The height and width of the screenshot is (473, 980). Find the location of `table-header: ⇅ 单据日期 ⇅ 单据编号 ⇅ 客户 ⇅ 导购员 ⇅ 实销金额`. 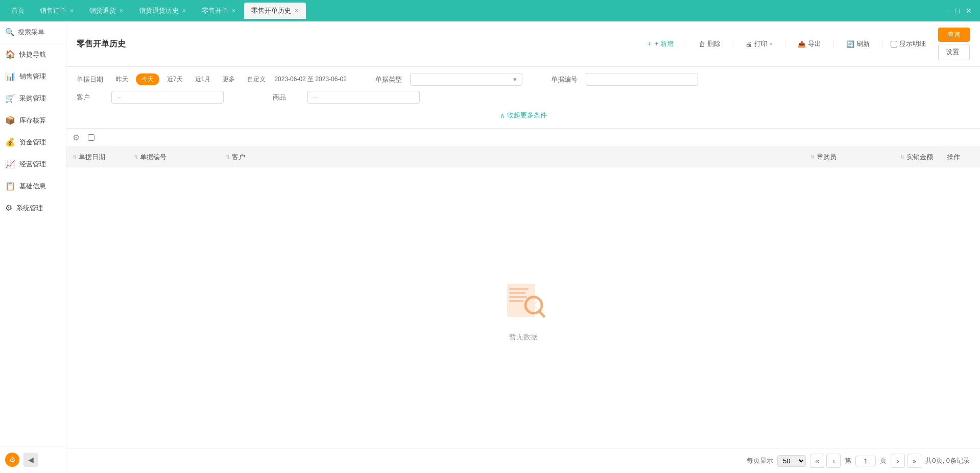

table-header: ⇅ 单据日期 ⇅ 单据编号 ⇅ 客户 ⇅ 导购员 ⇅ 实销金额 is located at coordinates (523, 157).